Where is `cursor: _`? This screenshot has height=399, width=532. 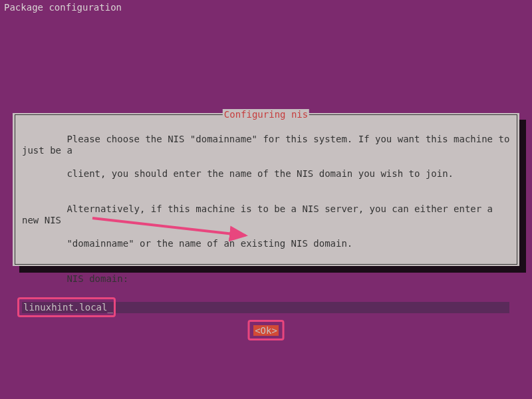 cursor: _ is located at coordinates (110, 307).